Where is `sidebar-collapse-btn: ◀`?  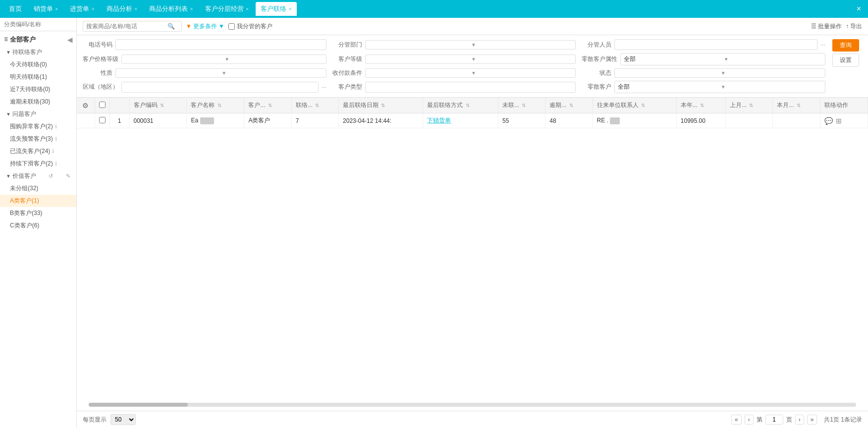
sidebar-collapse-btn: ◀ is located at coordinates (70, 40).